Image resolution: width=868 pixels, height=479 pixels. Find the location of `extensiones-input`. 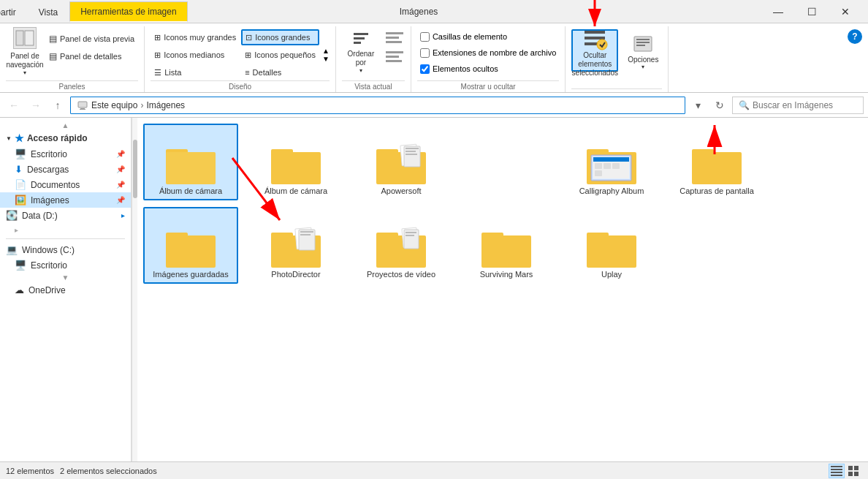

extensiones-input is located at coordinates (425, 53).